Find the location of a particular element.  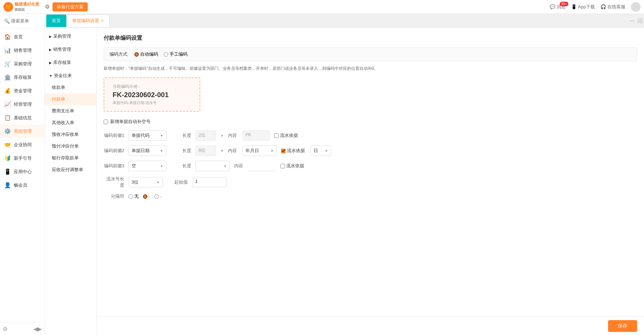

auto-fill-checkbox is located at coordinates (106, 122).